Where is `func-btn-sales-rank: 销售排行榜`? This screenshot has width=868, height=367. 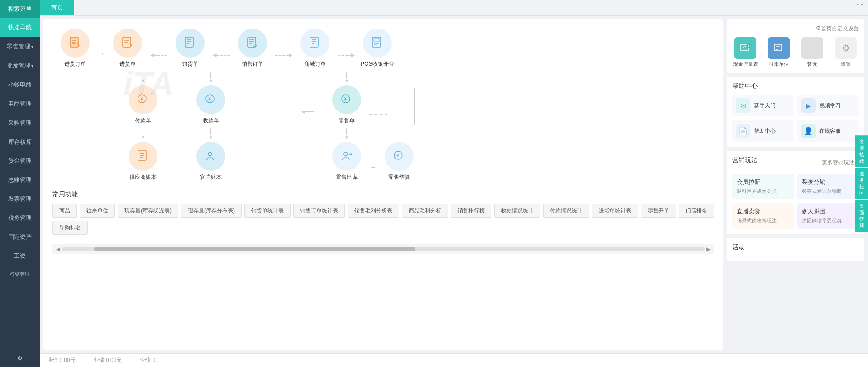
func-btn-sales-rank: 销售排行榜 is located at coordinates (471, 211).